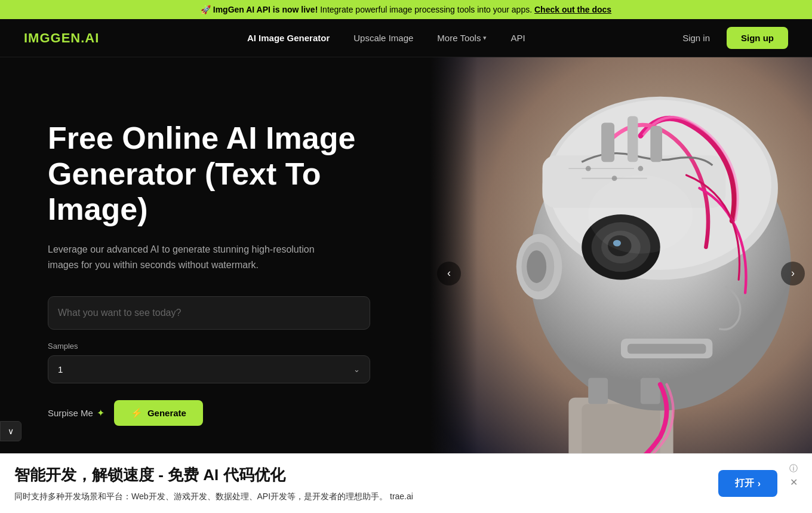 This screenshot has width=812, height=513. I want to click on nav-menu: AI Image Generator Upscale Image More To…, so click(386, 38).